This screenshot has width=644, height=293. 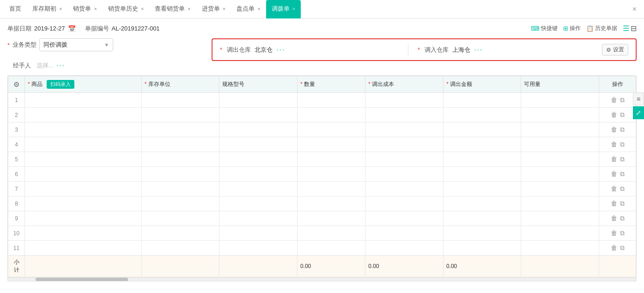 What do you see at coordinates (126, 9) in the screenshot?
I see `tab-sales-history: 销货单历史 ×` at bounding box center [126, 9].